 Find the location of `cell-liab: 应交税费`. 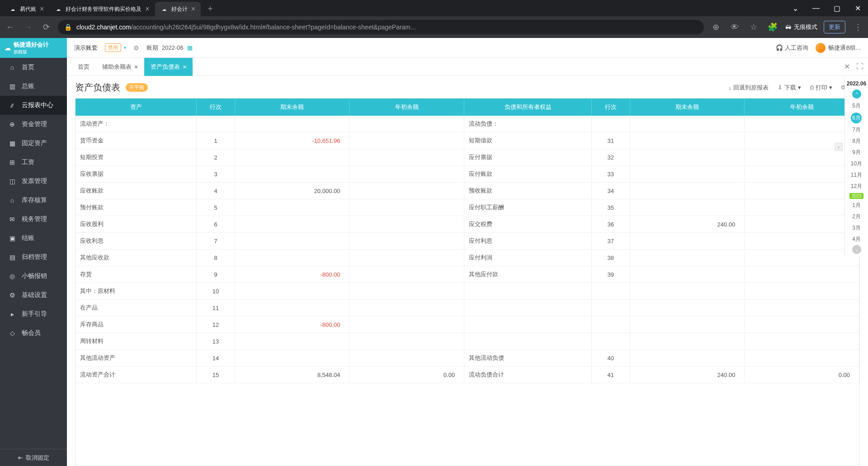

cell-liab: 应交税费 is located at coordinates (528, 224).